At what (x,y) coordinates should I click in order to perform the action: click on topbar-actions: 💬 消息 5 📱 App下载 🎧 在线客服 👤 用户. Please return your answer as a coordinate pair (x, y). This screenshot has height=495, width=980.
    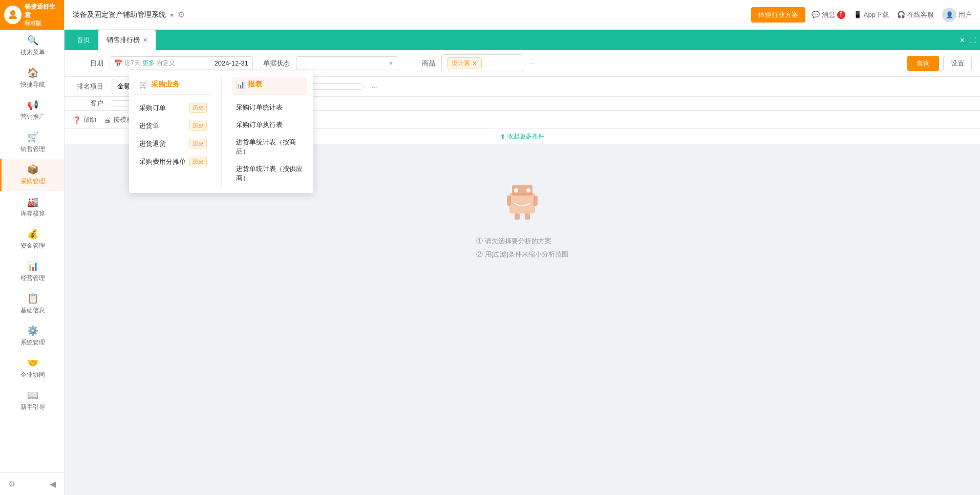
    Looking at the image, I should click on (892, 15).